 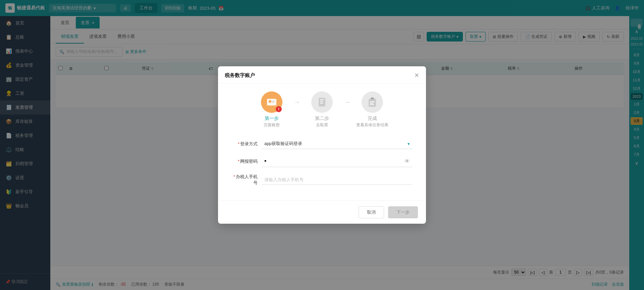 What do you see at coordinates (322, 144) in the screenshot?
I see `login-method-row: 登录方式 app获取验证码登录 ▾` at bounding box center [322, 144].